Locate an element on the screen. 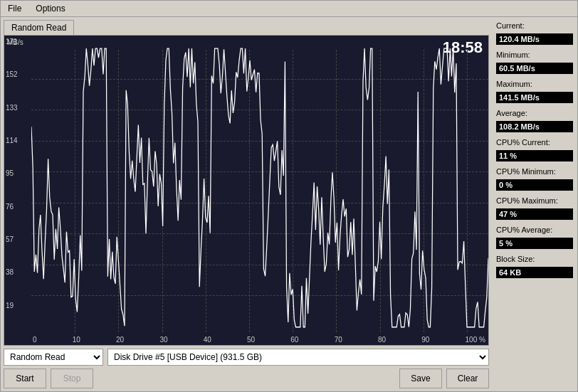 The height and width of the screenshot is (392, 578). x-label-50: 50 is located at coordinates (251, 340).